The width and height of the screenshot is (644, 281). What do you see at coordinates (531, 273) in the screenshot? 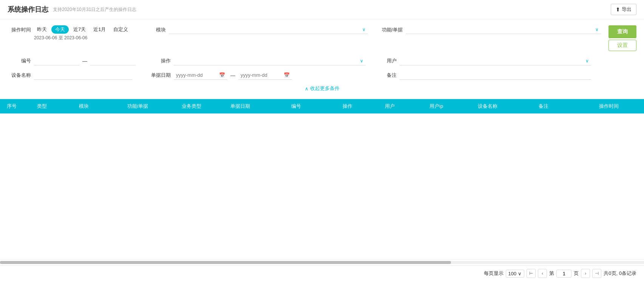
I see `first-page-button: ⊢` at bounding box center [531, 273].